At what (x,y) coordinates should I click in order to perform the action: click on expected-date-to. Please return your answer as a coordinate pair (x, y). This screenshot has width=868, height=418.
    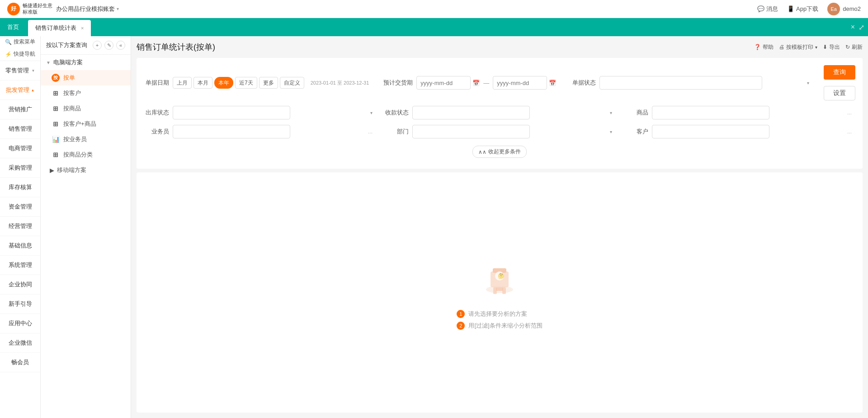
    Looking at the image, I should click on (520, 83).